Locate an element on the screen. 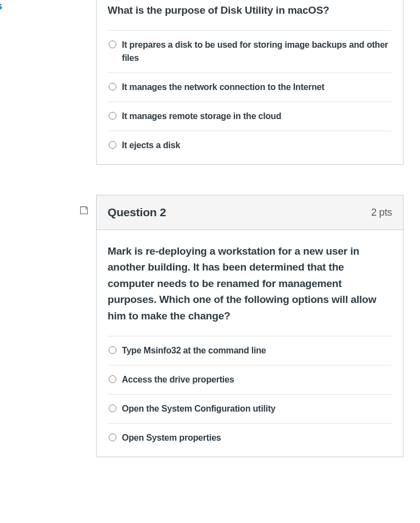  answer-text: It prepares a disk to be used for storin… is located at coordinates (256, 52).